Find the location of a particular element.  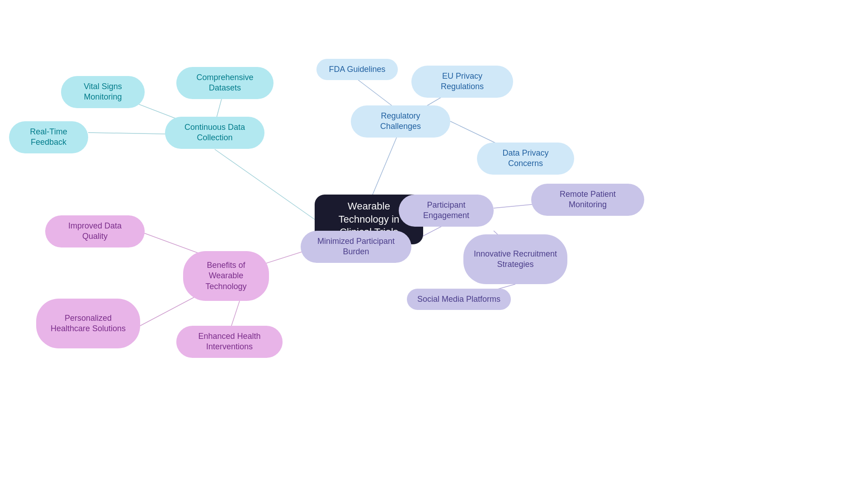

innovative-node: Innovative Recruitment Strategies is located at coordinates (515, 259).